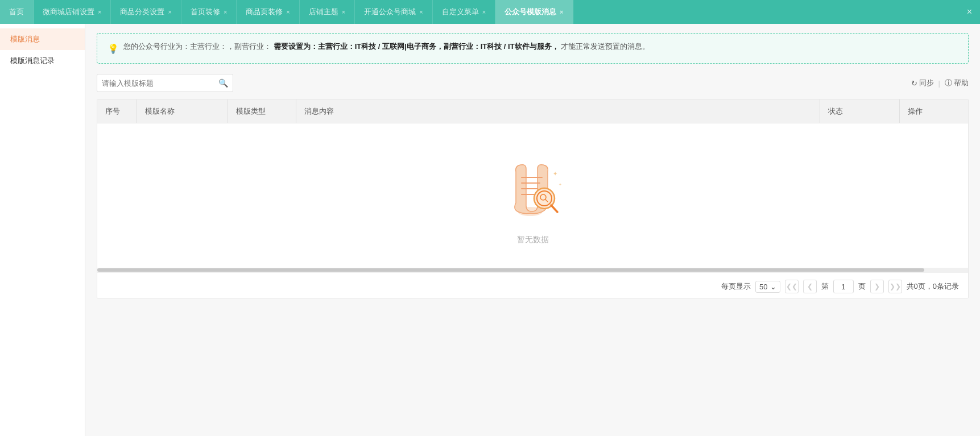 This screenshot has width=980, height=436. I want to click on page-number-input, so click(843, 286).